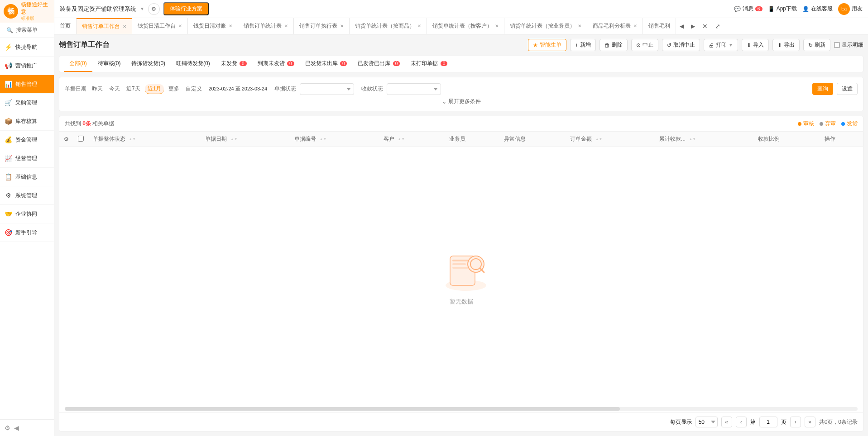  What do you see at coordinates (444, 102) in the screenshot?
I see `expand-down-icon: ⌄` at bounding box center [444, 102].